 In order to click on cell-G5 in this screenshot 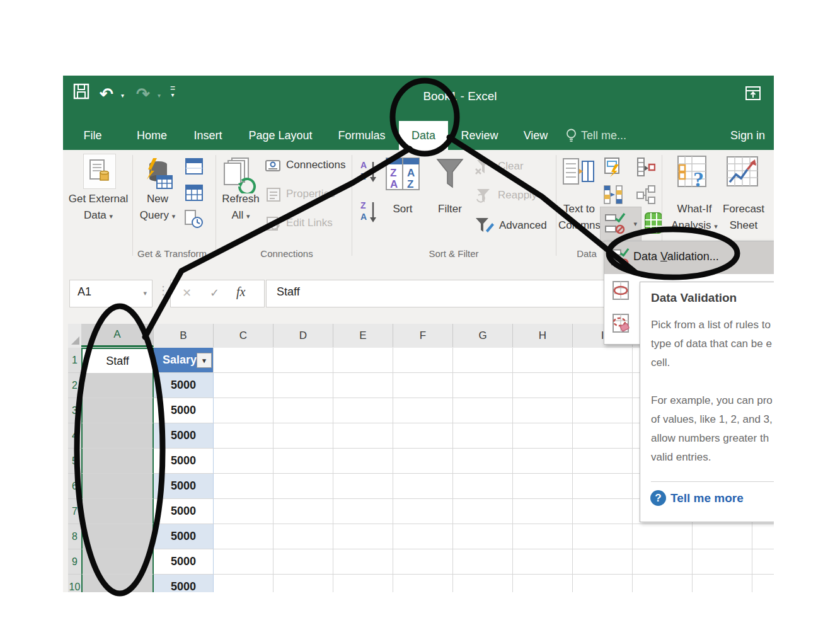, I will do `click(483, 461)`.